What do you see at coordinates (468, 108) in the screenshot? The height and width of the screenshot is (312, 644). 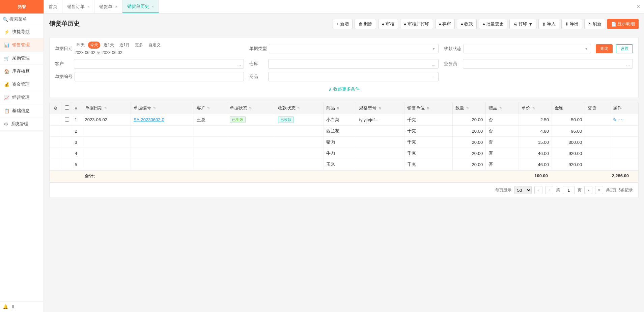 I see `qty-sort-icon: ⇅` at bounding box center [468, 108].